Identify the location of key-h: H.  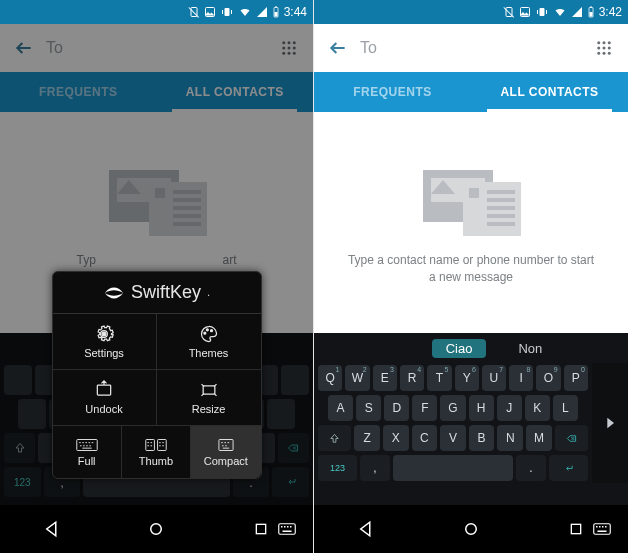
(482, 408).